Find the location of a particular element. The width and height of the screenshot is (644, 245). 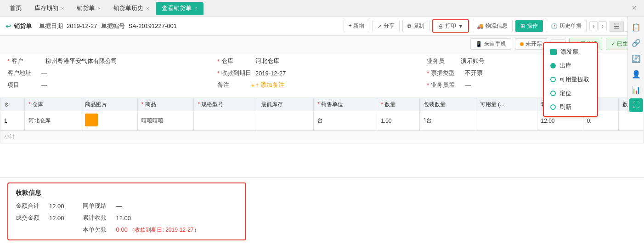

form-row-1: * 客户 柳州粤港平安气体有限公司 * 仓库 河北仓库 业务员 演示账号 is located at coordinates (322, 61).